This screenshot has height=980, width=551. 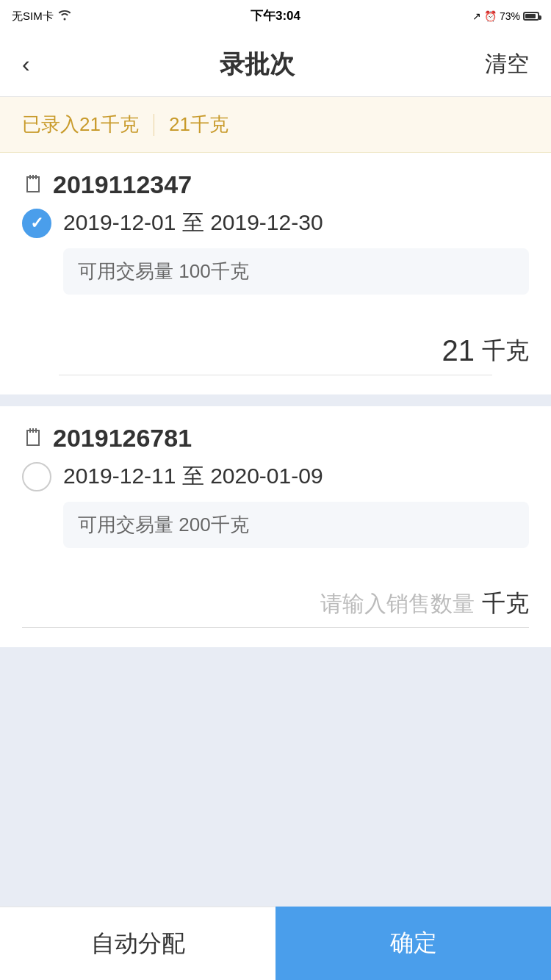 What do you see at coordinates (505, 604) in the screenshot?
I see `batch2-unit: 千克` at bounding box center [505, 604].